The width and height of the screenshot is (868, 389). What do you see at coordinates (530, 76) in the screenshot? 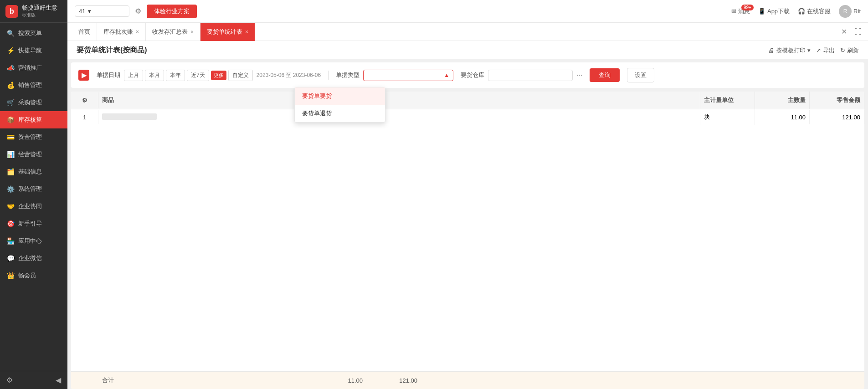
I see `warehouse-select` at bounding box center [530, 76].